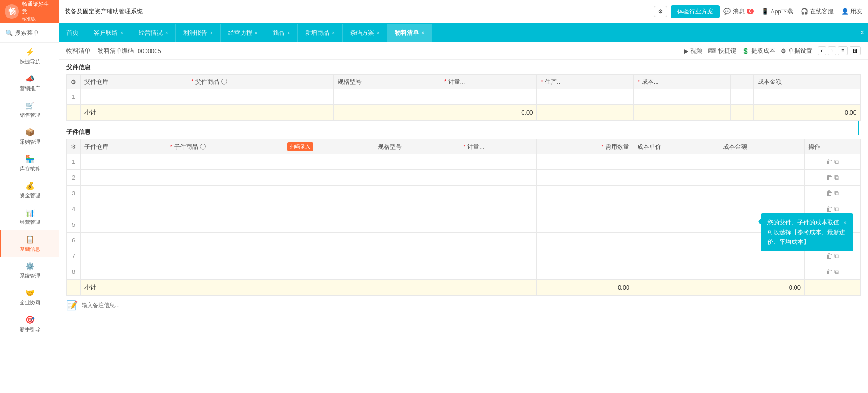 Image resolution: width=868 pixels, height=393 pixels. I want to click on next-button: ›, so click(832, 51).